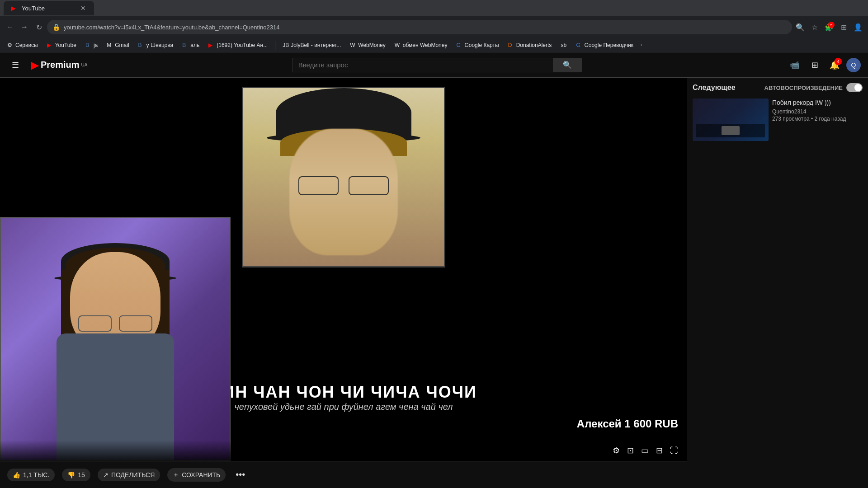 The width and height of the screenshot is (868, 488). I want to click on next-video-meta: 273 просмотра • 2 года назад, so click(817, 119).